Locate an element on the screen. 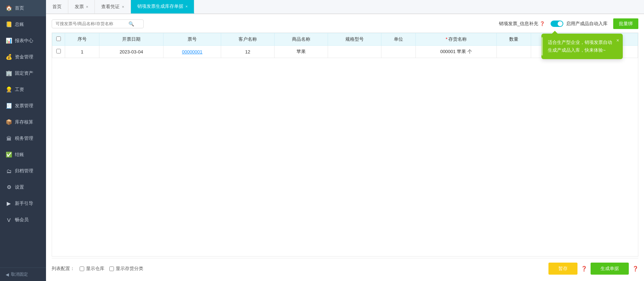  sidebar-item-settings: ⚙ 设置 is located at coordinates (23, 187).